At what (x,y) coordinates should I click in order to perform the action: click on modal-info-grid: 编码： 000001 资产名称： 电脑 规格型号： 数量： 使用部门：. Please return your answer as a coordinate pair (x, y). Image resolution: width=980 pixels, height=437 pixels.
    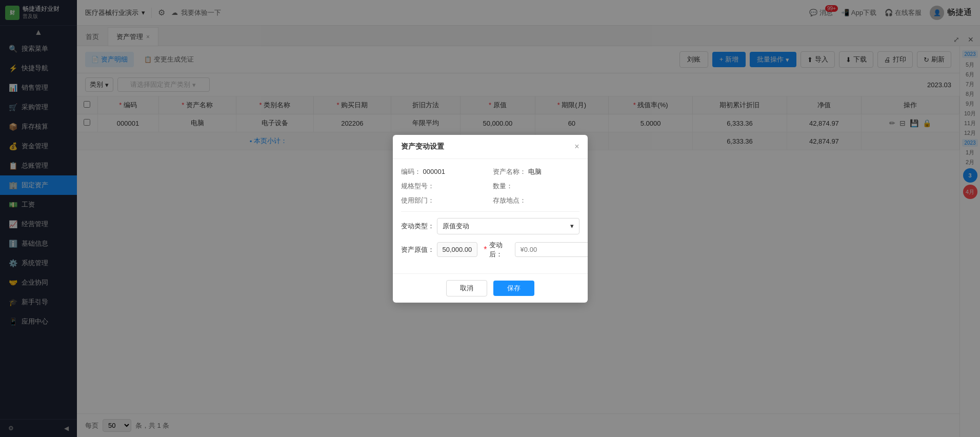
    Looking at the image, I should click on (490, 186).